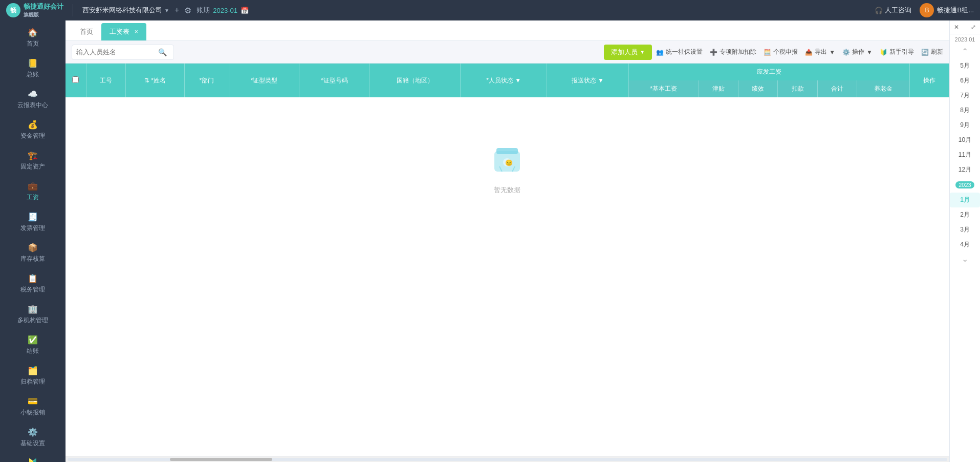 The width and height of the screenshot is (980, 462). I want to click on sidebar-item-cloud-report: ☁️ 云报表中心, so click(33, 99).